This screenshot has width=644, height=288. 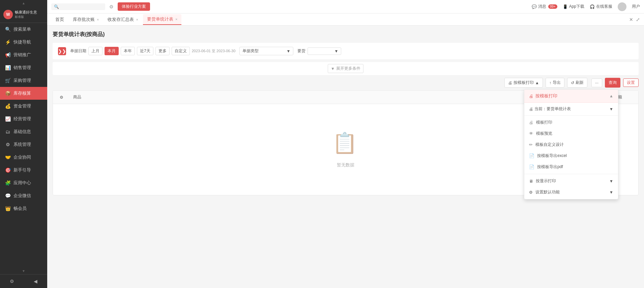 I want to click on page-title: 要货单统计表(按商品), so click(x=346, y=34).